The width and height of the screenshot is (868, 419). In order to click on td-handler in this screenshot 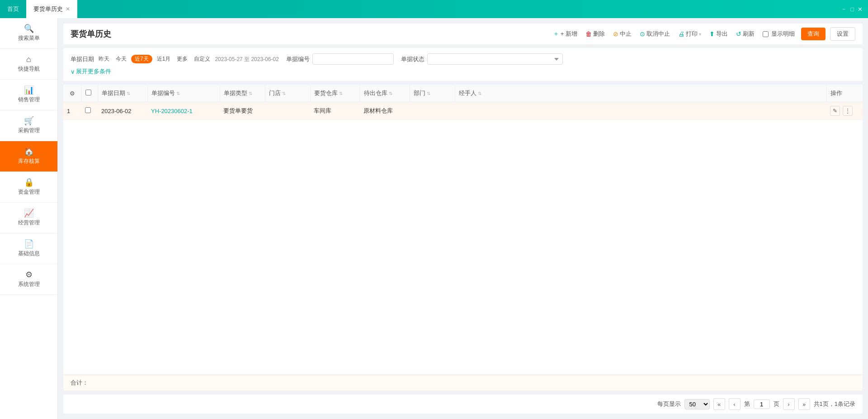, I will do `click(641, 111)`.